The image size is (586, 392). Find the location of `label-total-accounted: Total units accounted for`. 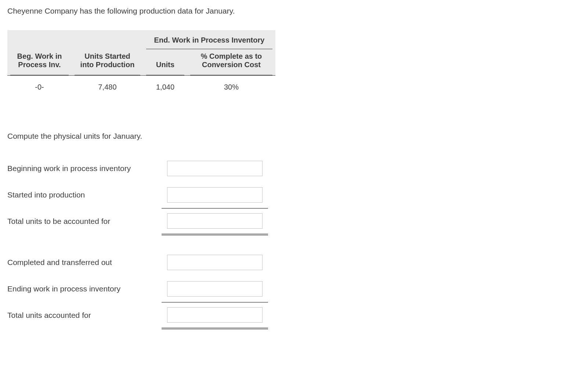

label-total-accounted: Total units accounted for is located at coordinates (84, 315).